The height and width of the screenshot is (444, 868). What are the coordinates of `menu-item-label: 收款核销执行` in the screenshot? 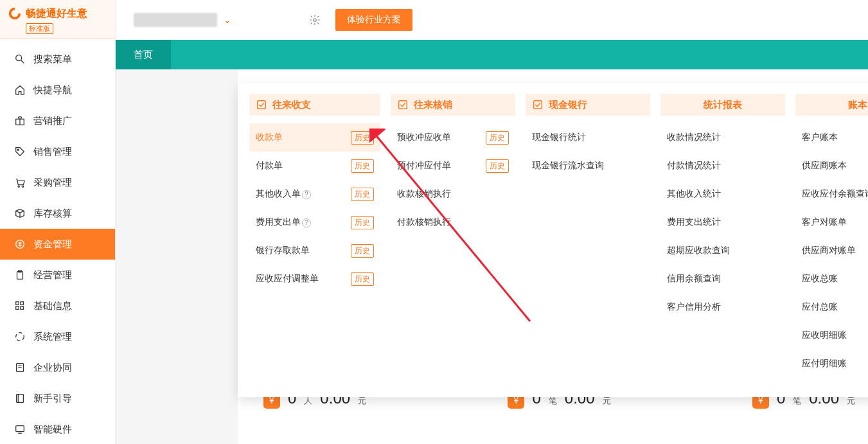 It's located at (424, 194).